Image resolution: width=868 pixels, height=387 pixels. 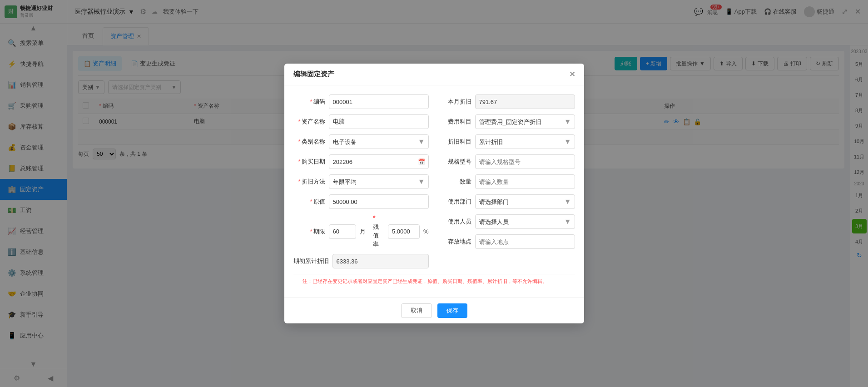 What do you see at coordinates (452, 311) in the screenshot?
I see `save-button: 保存` at bounding box center [452, 311].